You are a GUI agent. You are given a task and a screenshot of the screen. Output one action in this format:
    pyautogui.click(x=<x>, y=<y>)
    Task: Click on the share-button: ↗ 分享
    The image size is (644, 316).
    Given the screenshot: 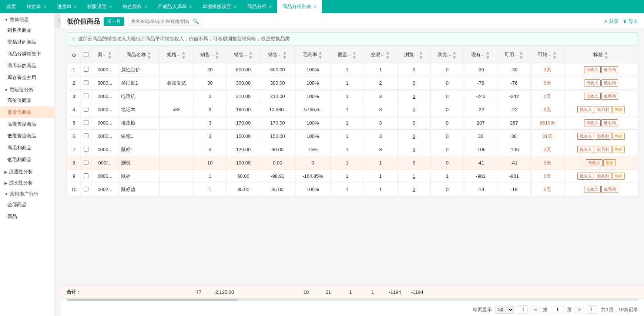 What is the action you would take?
    pyautogui.click(x=611, y=21)
    